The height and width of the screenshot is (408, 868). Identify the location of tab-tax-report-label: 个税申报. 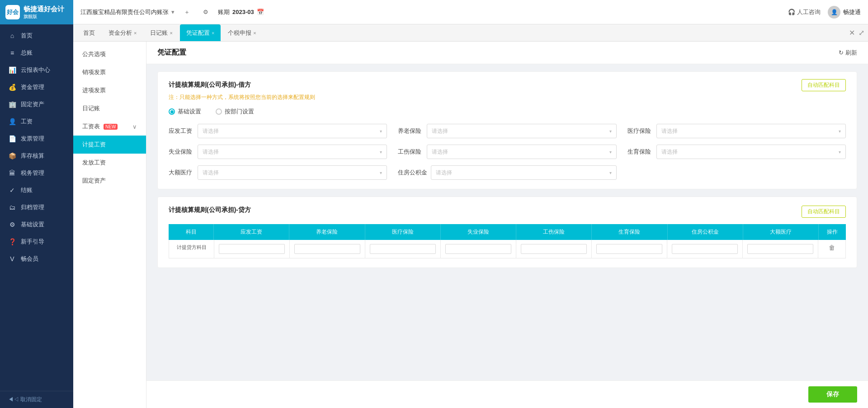
(240, 33).